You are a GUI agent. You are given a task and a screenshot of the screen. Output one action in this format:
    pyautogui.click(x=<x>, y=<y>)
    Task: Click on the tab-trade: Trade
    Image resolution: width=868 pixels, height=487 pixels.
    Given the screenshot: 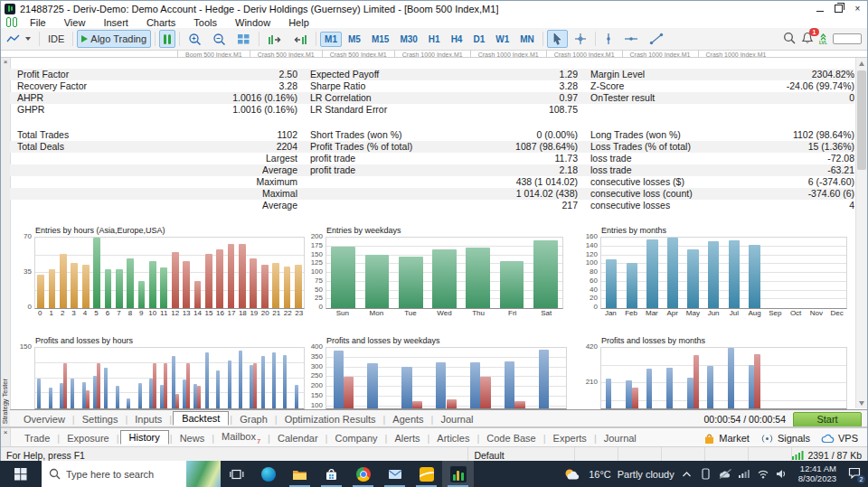 What is the action you would take?
    pyautogui.click(x=37, y=438)
    